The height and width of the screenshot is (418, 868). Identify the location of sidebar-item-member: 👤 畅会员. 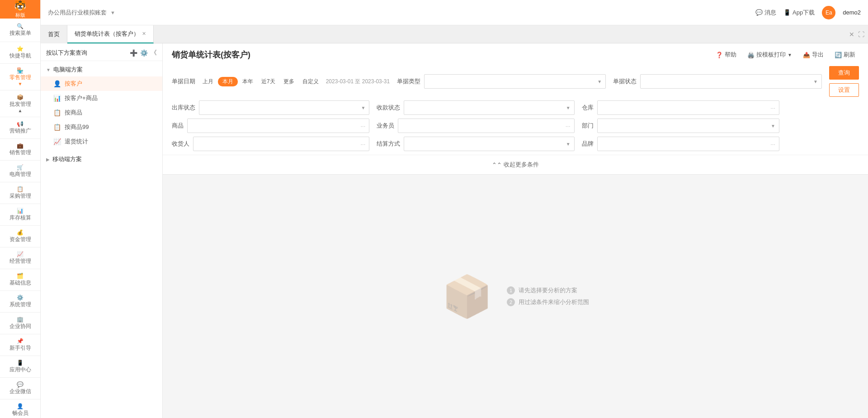
(20, 409).